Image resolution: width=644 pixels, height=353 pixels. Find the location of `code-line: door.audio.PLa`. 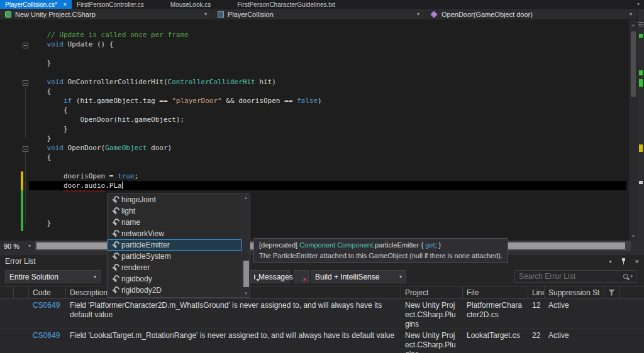

code-line: door.audio.PLa is located at coordinates (176, 186).